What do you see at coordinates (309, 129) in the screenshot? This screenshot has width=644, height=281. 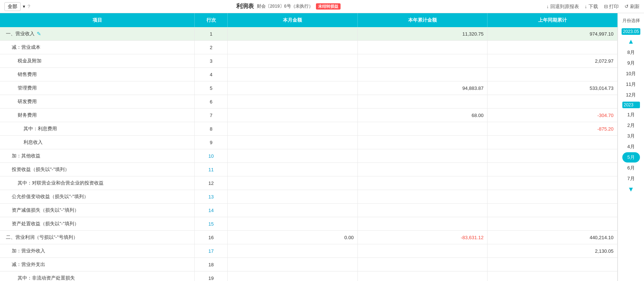 I see `table-row: 其中：利息费用8-875.20` at bounding box center [309, 129].